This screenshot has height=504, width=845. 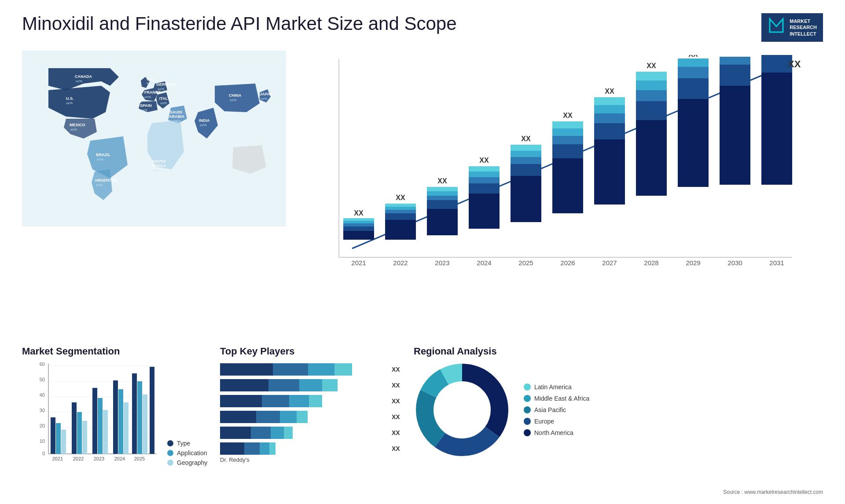 I want to click on donut-chart, so click(x=462, y=410).